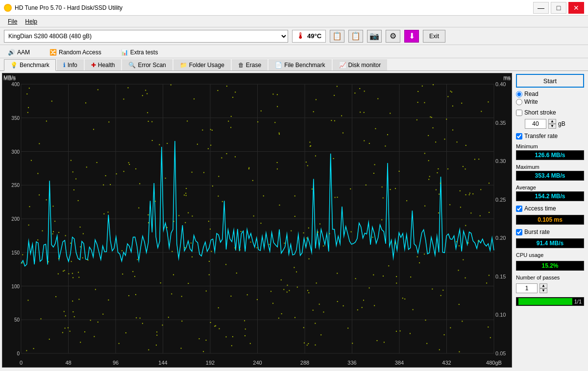  What do you see at coordinates (550, 94) in the screenshot?
I see `read-radio-label: Read` at bounding box center [550, 94].